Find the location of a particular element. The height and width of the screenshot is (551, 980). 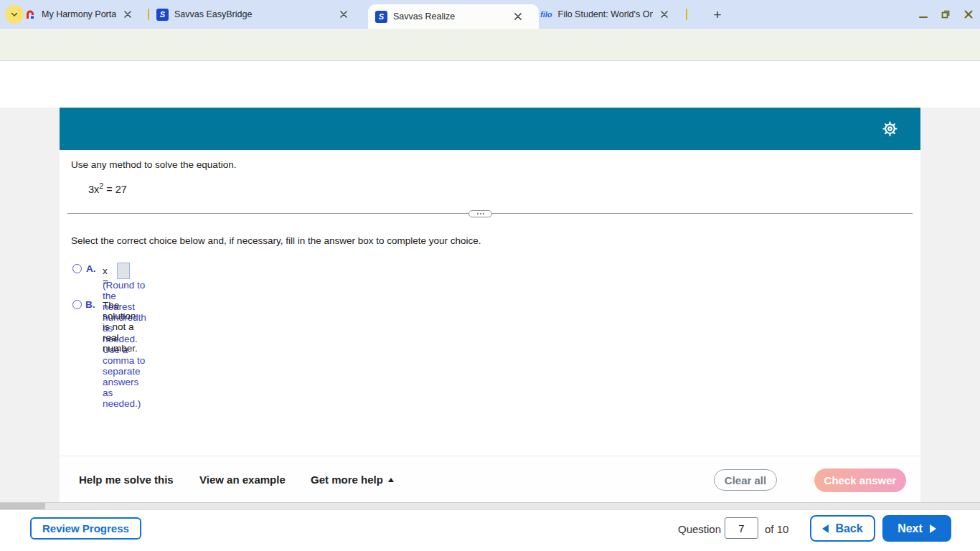

clear-all-button: Clear all is located at coordinates (745, 480).